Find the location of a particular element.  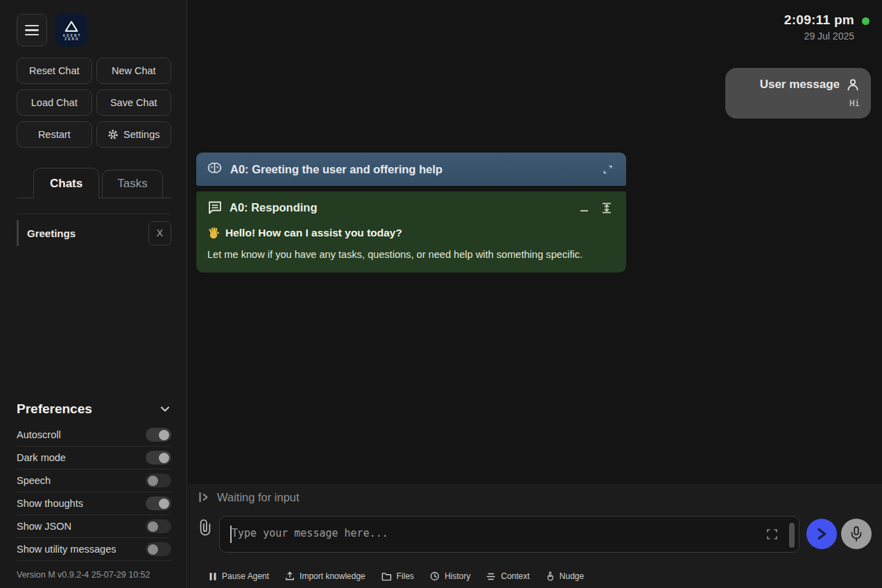

send-arrow-icon is located at coordinates (822, 534).